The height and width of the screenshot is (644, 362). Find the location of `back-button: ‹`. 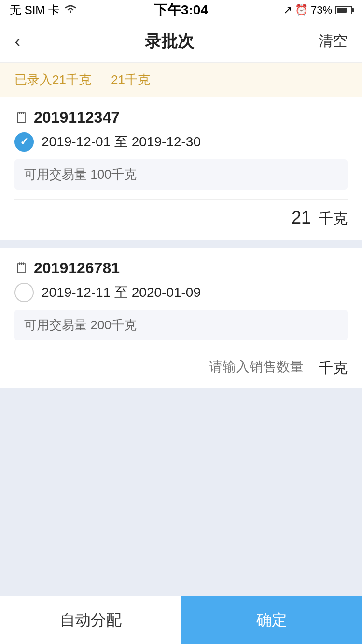

back-button: ‹ is located at coordinates (17, 42).